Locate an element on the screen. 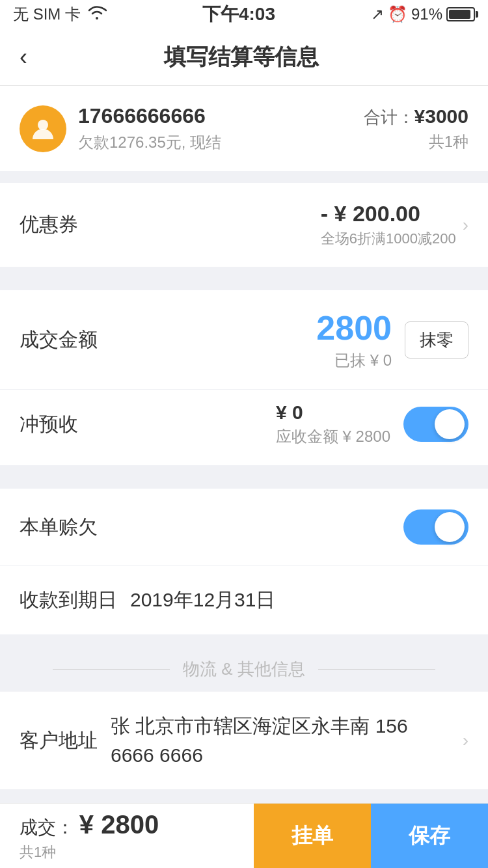 The image size is (488, 868). debt-toggle is located at coordinates (436, 527).